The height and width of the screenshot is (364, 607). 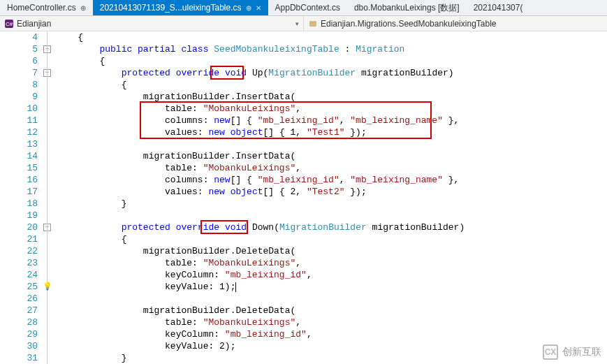 I want to click on tab-label: dbo.MobankuLeixings [数据], so click(x=407, y=8).